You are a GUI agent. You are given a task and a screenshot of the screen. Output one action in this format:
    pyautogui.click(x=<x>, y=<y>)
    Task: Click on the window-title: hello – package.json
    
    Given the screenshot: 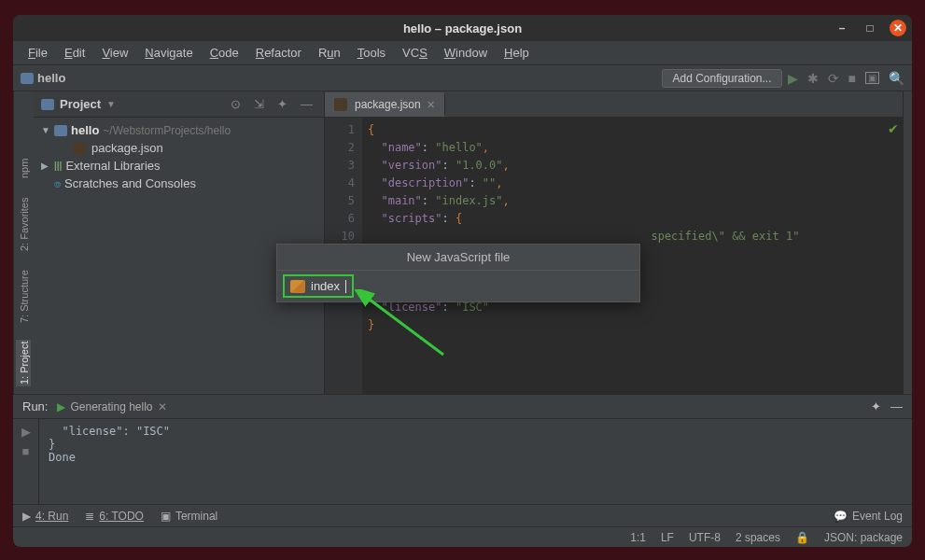 What is the action you would take?
    pyautogui.click(x=463, y=28)
    